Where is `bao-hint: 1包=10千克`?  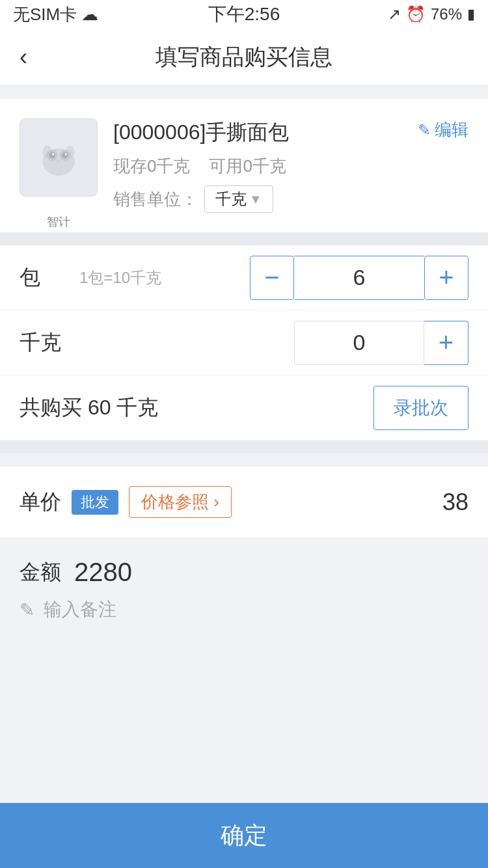
bao-hint: 1包=10千克 is located at coordinates (165, 278).